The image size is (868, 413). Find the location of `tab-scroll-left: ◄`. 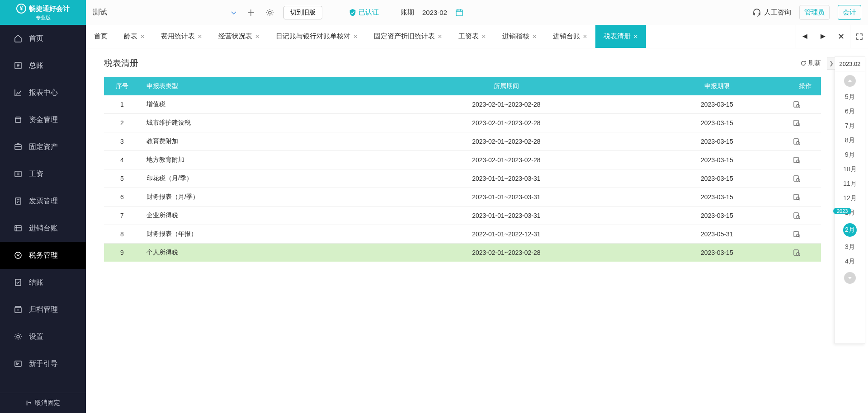

tab-scroll-left: ◄ is located at coordinates (805, 36).